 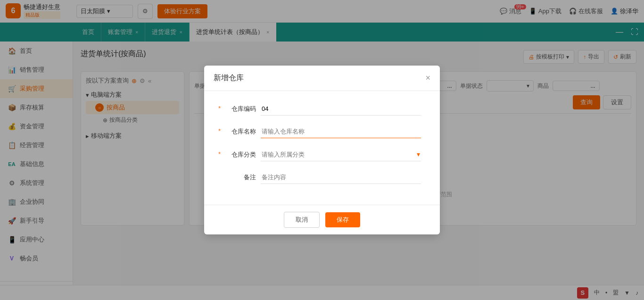 What do you see at coordinates (341, 177) in the screenshot?
I see `remark-input` at bounding box center [341, 177].